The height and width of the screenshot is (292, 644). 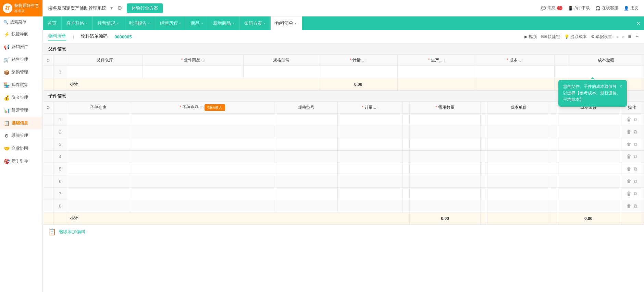 What do you see at coordinates (94, 37) in the screenshot?
I see `subheader-tab-code-label: 物料清单编码` at bounding box center [94, 37].